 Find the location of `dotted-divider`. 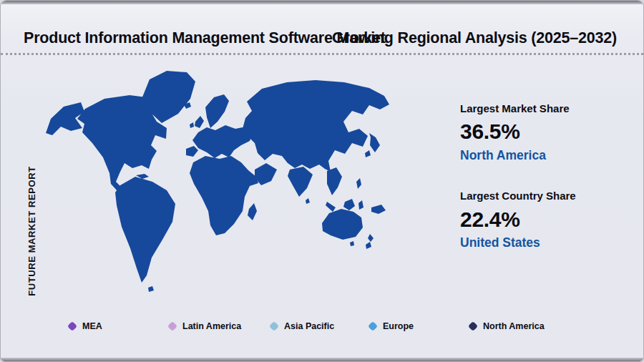

dotted-divider is located at coordinates (322, 54).